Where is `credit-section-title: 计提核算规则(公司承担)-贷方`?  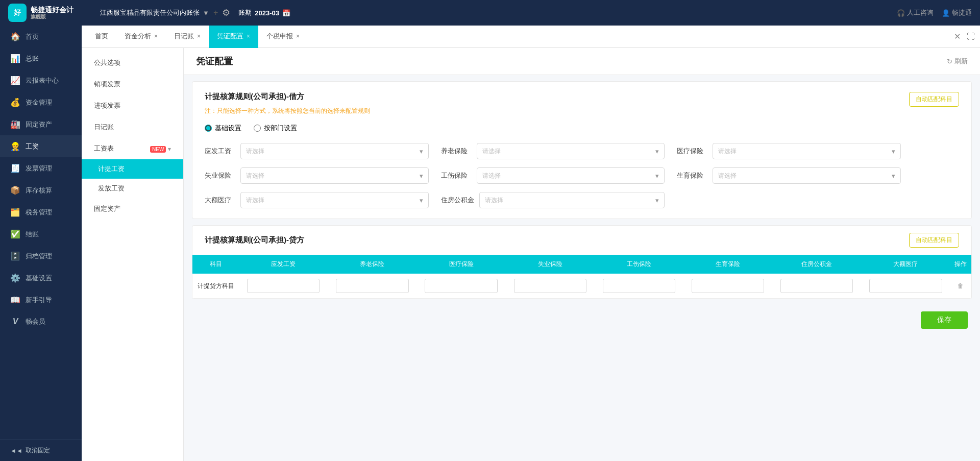 credit-section-title: 计提核算规则(公司承担)-贷方 is located at coordinates (254, 240).